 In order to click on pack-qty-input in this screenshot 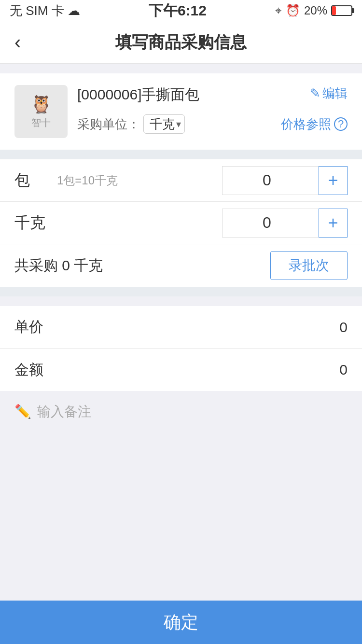, I will do `click(270, 181)`.